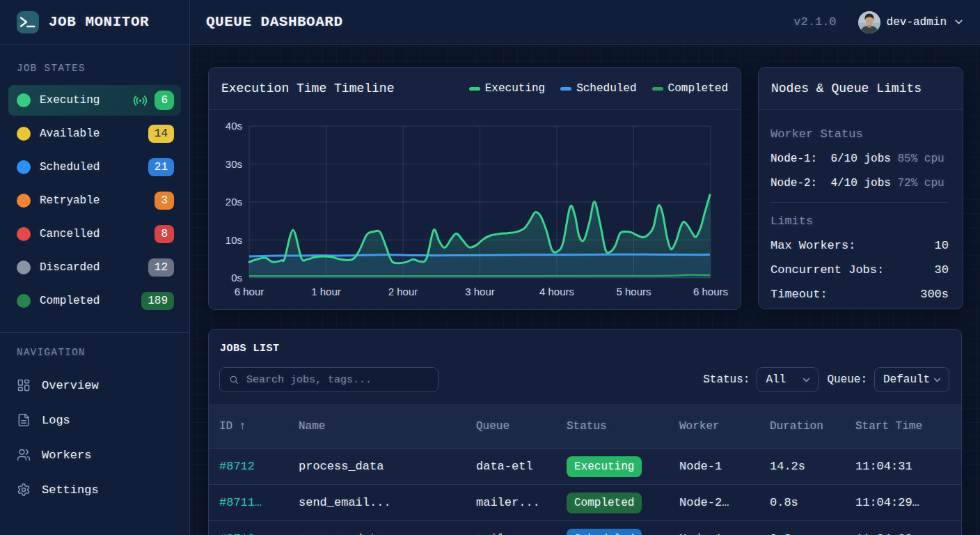 This screenshot has width=980, height=535. I want to click on svg-text: 30s, so click(234, 164).